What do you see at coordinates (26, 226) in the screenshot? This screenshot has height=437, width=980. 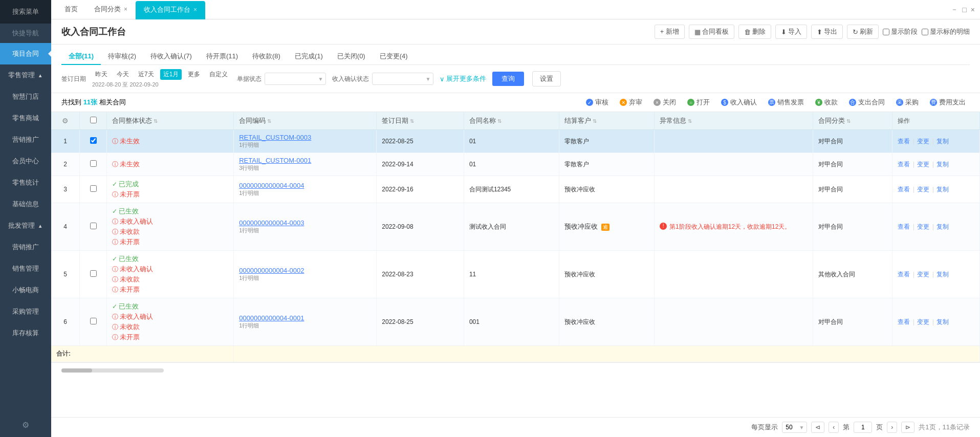 I see `sidebar-item-wholesale-mgmt: 批发管理 ▲` at bounding box center [26, 226].